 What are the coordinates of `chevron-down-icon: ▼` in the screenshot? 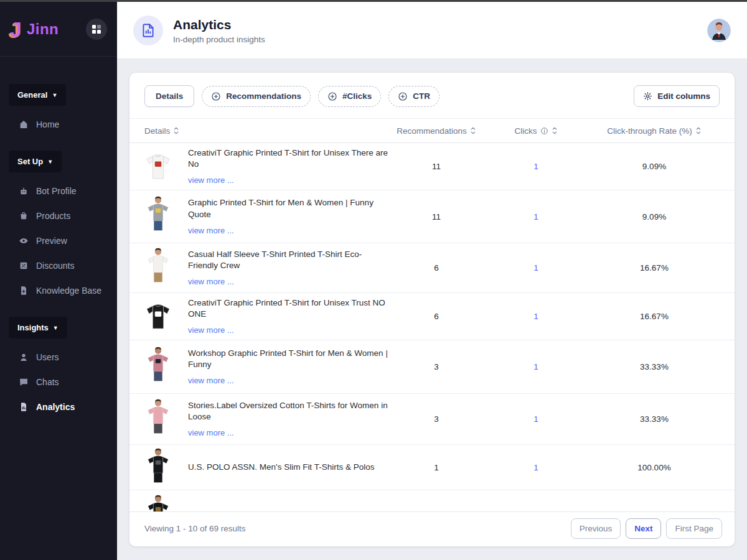 It's located at (50, 162).